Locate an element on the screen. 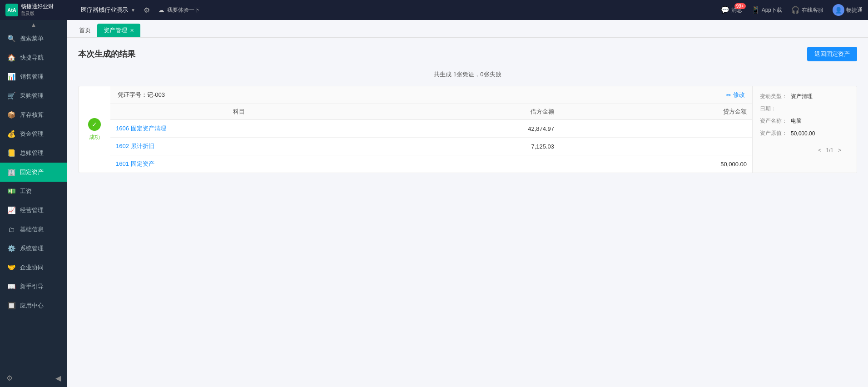 The image size is (868, 387). change-type-label: 变动类型： is located at coordinates (774, 96).